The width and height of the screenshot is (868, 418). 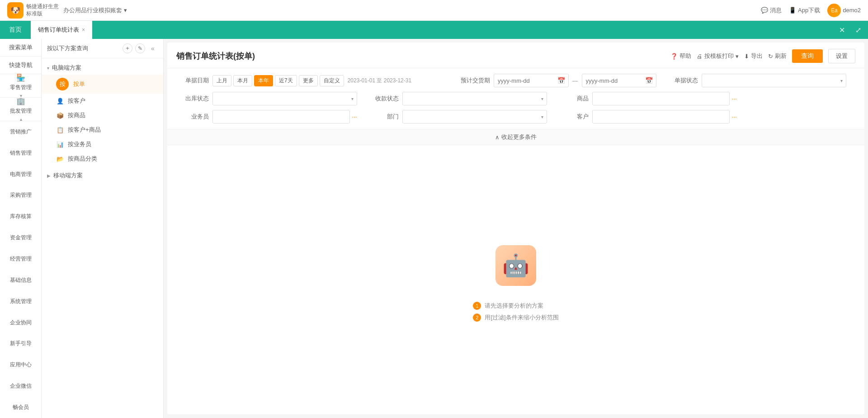 What do you see at coordinates (21, 407) in the screenshot?
I see `sidebar-item-member: 畅会员` at bounding box center [21, 407].